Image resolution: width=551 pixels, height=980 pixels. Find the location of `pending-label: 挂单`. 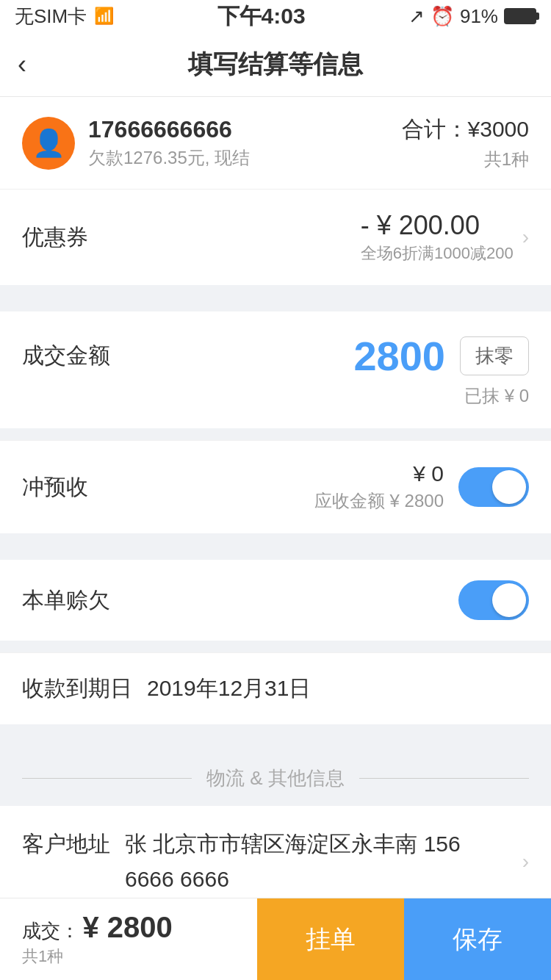

pending-label: 挂单 is located at coordinates (331, 940).